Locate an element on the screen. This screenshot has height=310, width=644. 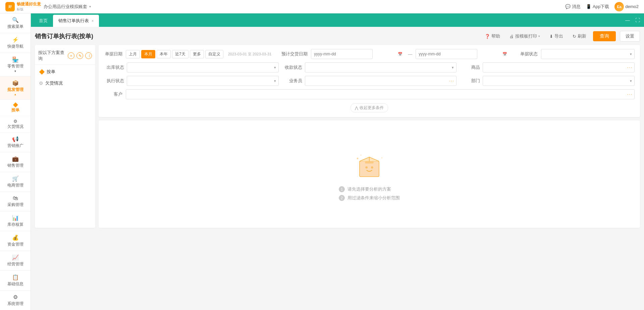
expected-date-end-wrapper is located at coordinates (462, 54).